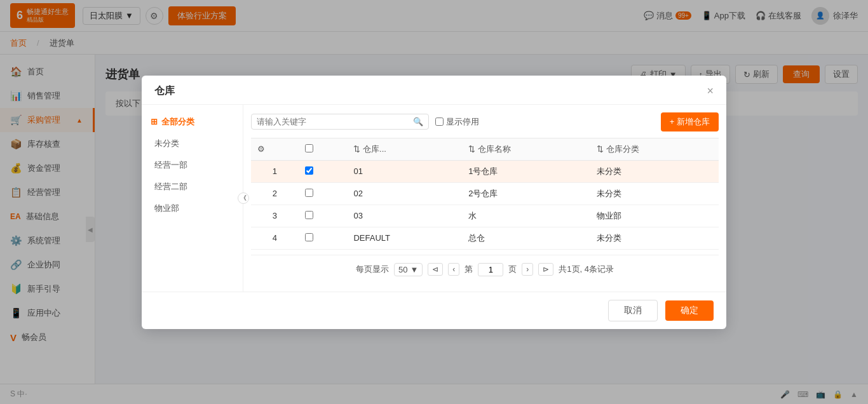 This screenshot has width=868, height=404. What do you see at coordinates (527, 269) in the screenshot?
I see `next-page-button: ›` at bounding box center [527, 269].